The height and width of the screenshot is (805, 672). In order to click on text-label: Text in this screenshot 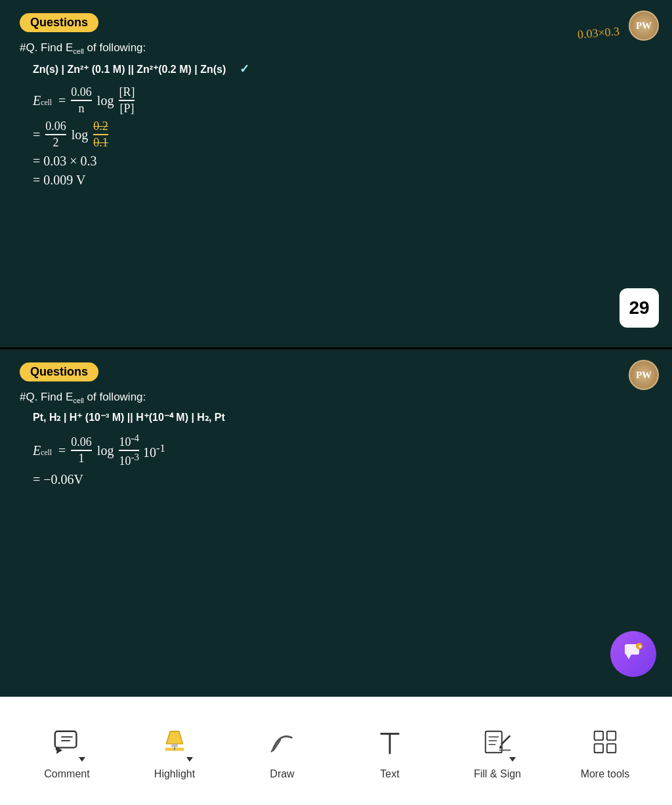, I will do `click(390, 774)`.